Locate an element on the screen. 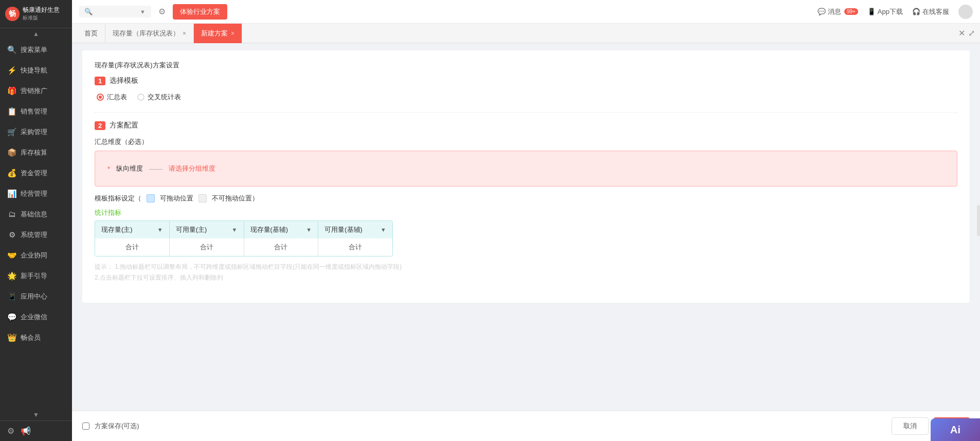  sidebar-item-company: 🤝 企业协同 is located at coordinates (36, 255).